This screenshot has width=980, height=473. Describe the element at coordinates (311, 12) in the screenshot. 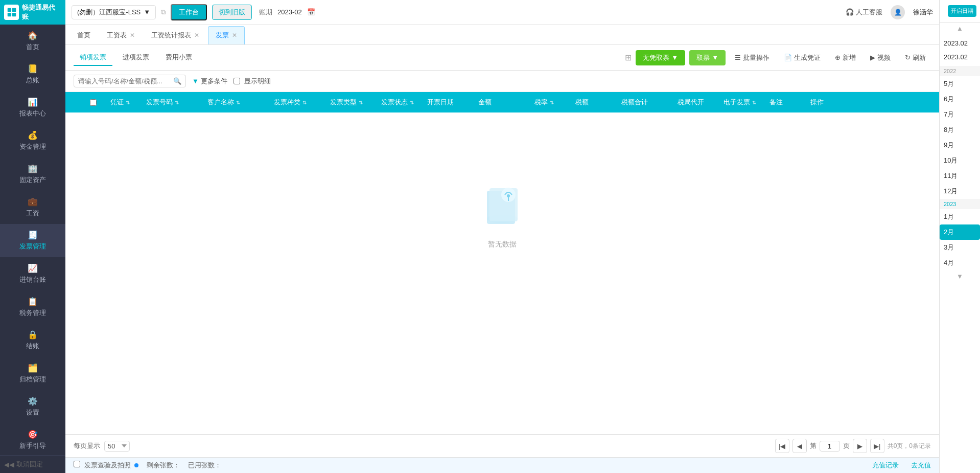

I see `period-calendar-icon: 📅` at that location.